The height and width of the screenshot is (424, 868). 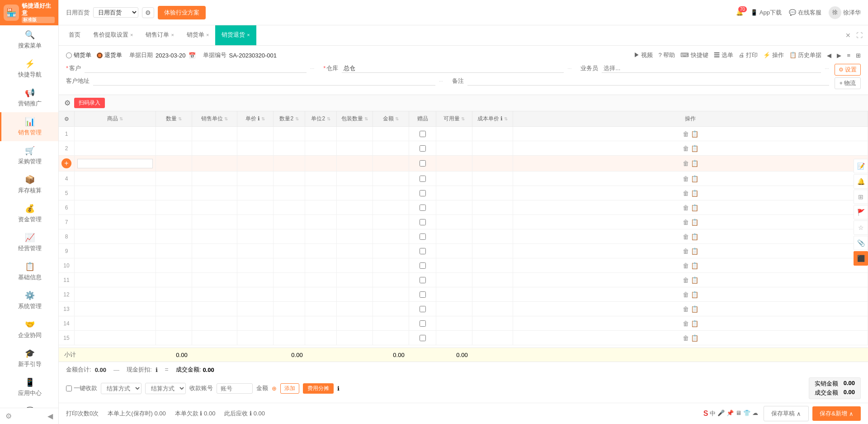 I want to click on add-amount-icon: ⊕, so click(x=274, y=388).